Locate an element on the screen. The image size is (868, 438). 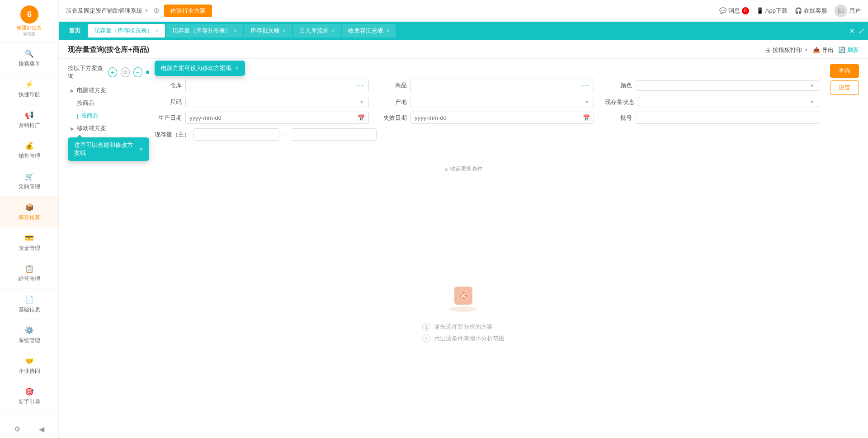
sidebar-item-quick-nav: ⚡ 快捷导航 is located at coordinates (29, 89).